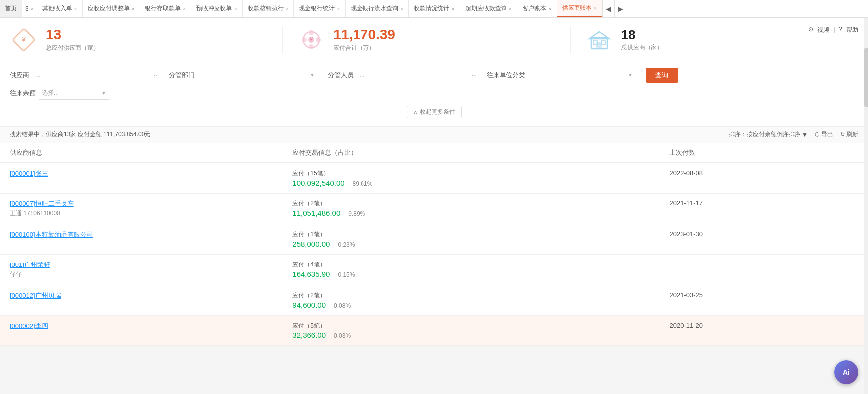 The image size is (868, 394). What do you see at coordinates (146, 40) in the screenshot?
I see `summary-card-suppliers-with-ap: ¥ 13 总应付供应商（家）` at bounding box center [146, 40].